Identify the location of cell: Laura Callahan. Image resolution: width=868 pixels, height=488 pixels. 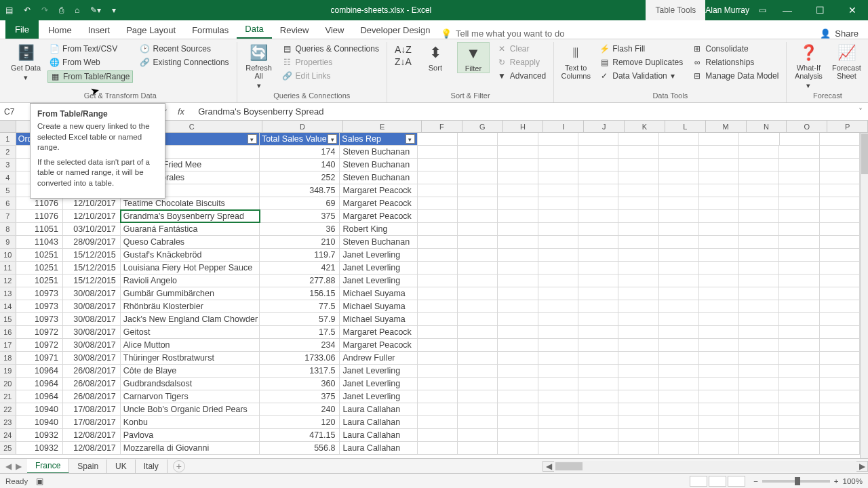
(378, 435).